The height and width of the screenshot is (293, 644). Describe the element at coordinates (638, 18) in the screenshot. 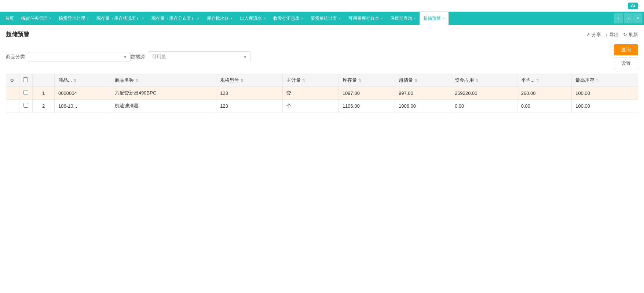

I see `nav-arrow-close: ×` at that location.